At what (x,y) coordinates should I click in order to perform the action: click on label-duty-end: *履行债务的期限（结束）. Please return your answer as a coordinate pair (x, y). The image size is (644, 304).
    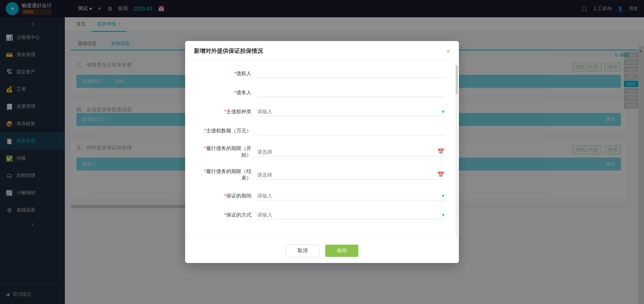
    Looking at the image, I should click on (228, 175).